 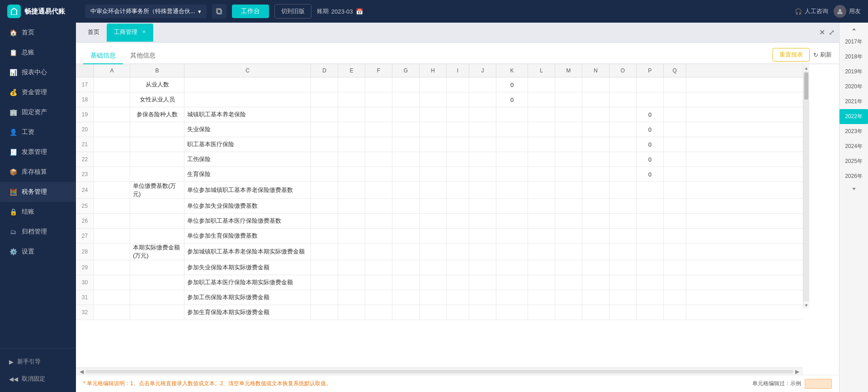 I want to click on cell-24-d, so click(x=325, y=190).